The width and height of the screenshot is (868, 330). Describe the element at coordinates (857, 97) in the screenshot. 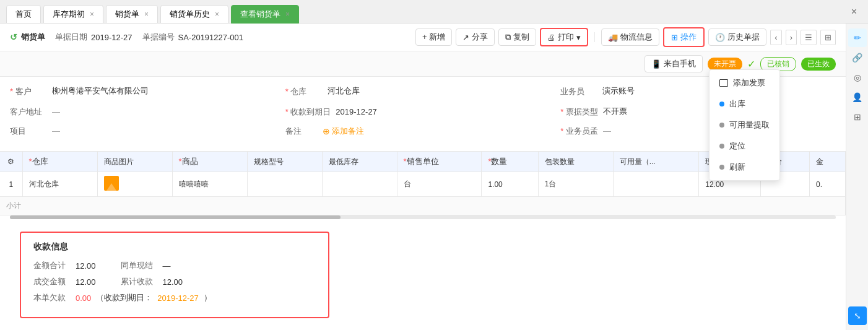

I see `sidebar-person-icon: 👤` at that location.